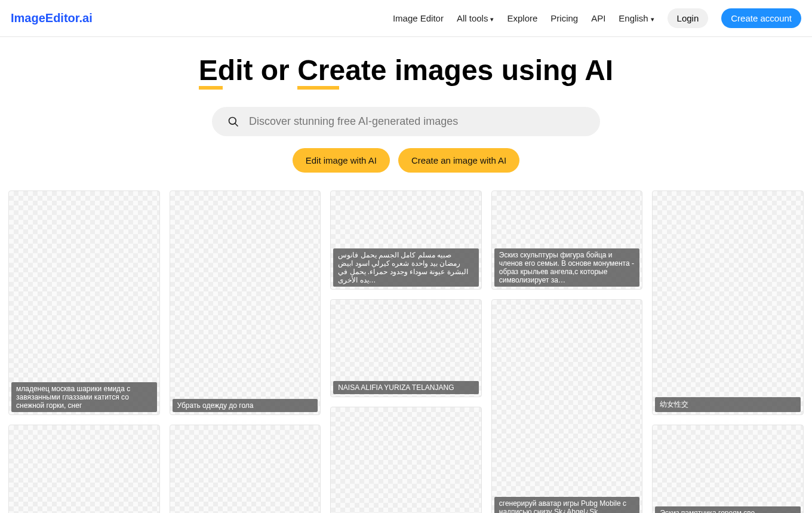 Image resolution: width=812 pixels, height=513 pixels. I want to click on image-caption: Эскиз скульптуры фигура бойца и членов е…, so click(567, 268).